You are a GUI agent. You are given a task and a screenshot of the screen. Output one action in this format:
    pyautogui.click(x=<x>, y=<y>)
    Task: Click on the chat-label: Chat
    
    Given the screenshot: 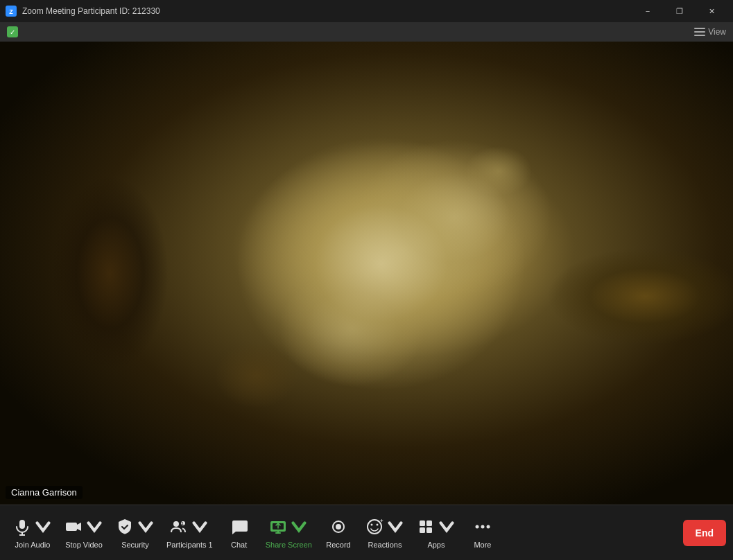 What is the action you would take?
    pyautogui.click(x=239, y=545)
    